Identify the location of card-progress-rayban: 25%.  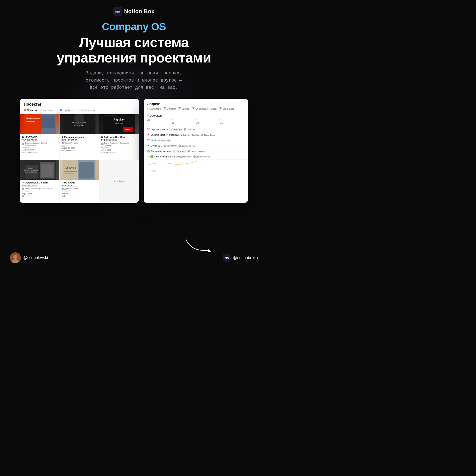
(119, 152).